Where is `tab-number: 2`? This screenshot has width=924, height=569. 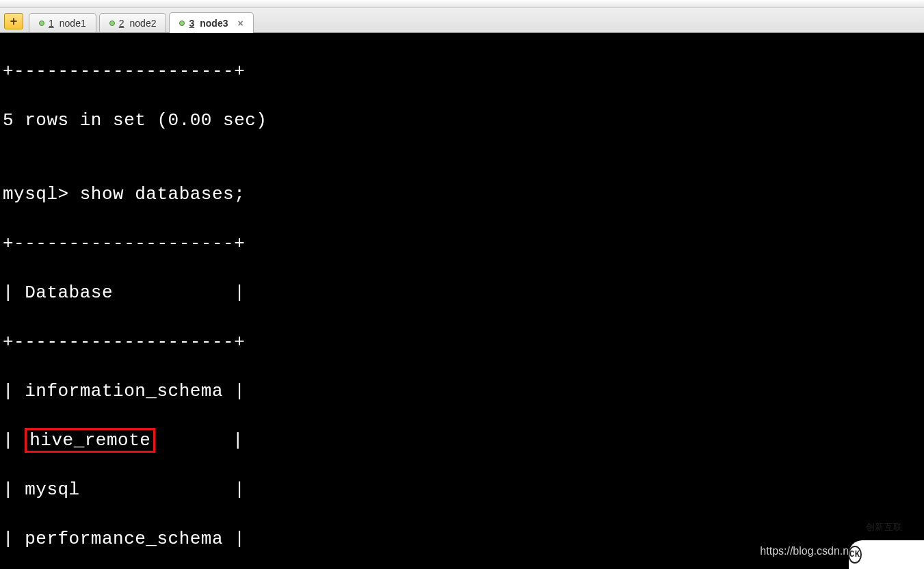
tab-number: 2 is located at coordinates (122, 23).